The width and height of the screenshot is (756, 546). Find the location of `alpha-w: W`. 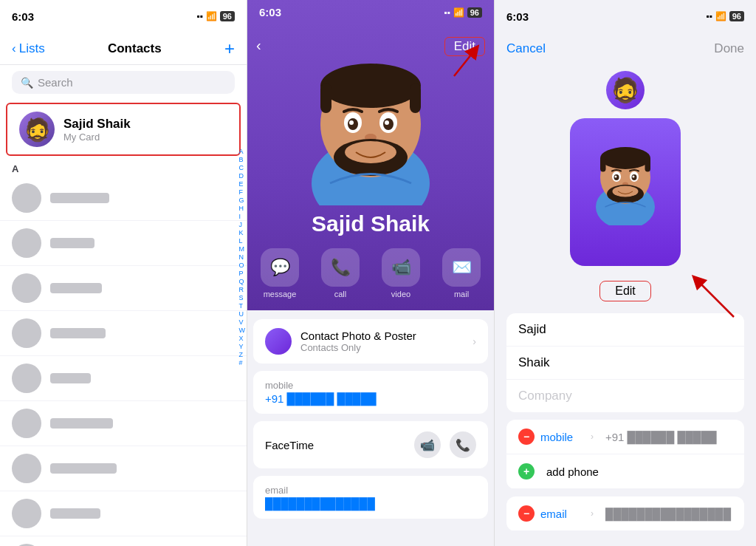

alpha-w: W is located at coordinates (242, 330).